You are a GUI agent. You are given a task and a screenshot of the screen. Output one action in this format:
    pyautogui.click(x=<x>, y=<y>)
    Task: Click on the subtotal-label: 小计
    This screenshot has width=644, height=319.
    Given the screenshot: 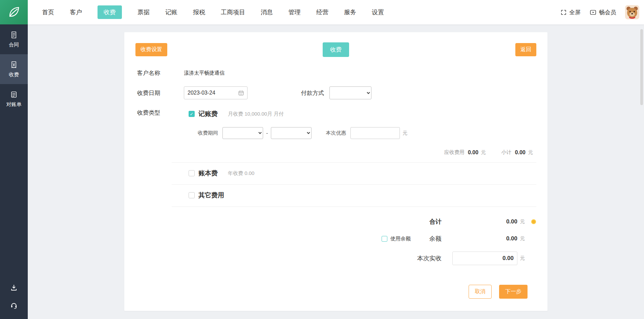 What is the action you would take?
    pyautogui.click(x=507, y=153)
    